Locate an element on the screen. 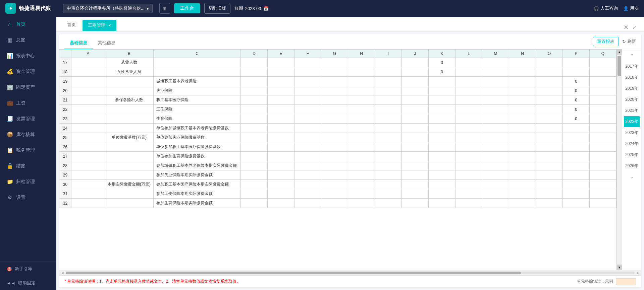 The image size is (644, 290). tab-close-icon: × is located at coordinates (110, 25).